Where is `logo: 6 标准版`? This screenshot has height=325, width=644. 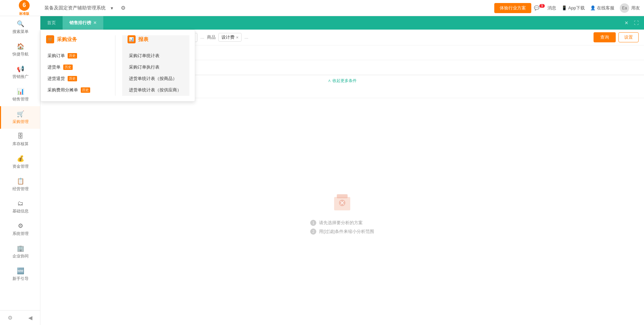 logo: 6 标准版 is located at coordinates (24, 8).